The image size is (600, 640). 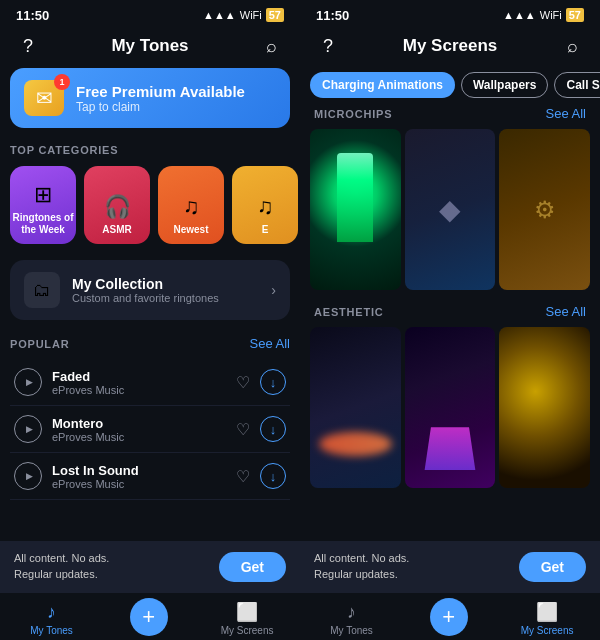 What do you see at coordinates (266, 230) in the screenshot?
I see `category-label-extra: E` at bounding box center [266, 230].